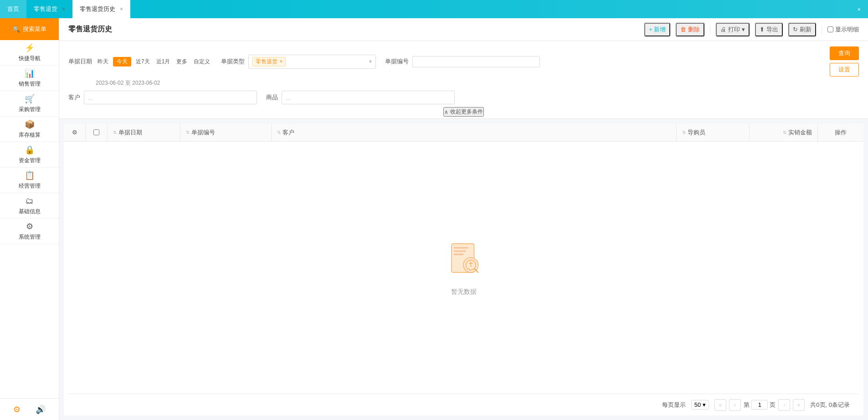 The height and width of the screenshot is (420, 868). Describe the element at coordinates (434, 9) in the screenshot. I see `top-bar: 首页 零售退货 × 零售退货历史 × ×` at that location.